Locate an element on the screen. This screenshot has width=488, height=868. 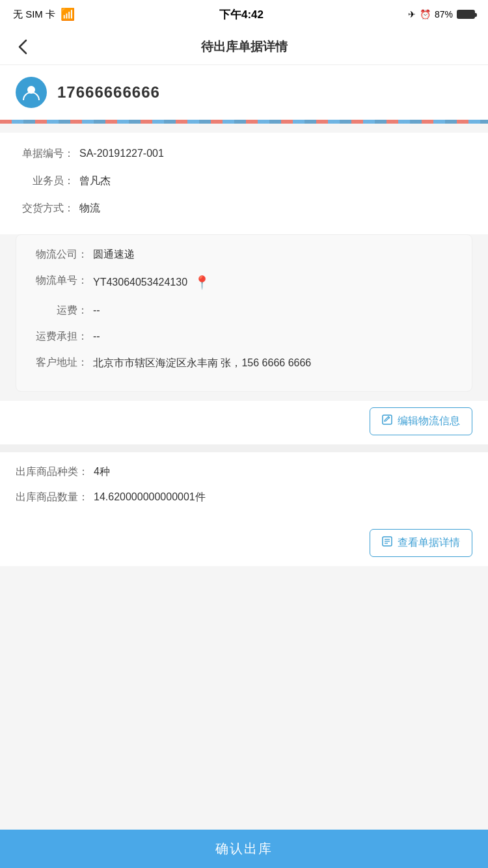
tracking-label: 物流单号： is located at coordinates (59, 280).